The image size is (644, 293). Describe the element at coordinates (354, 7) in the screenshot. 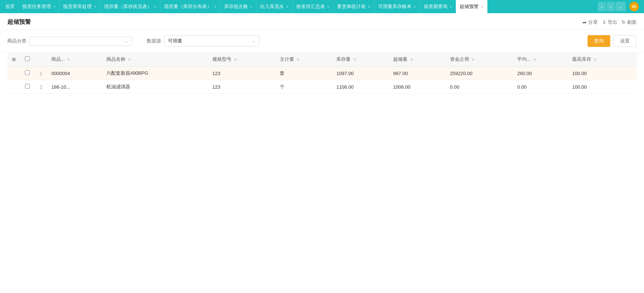

I see `nav-item-要货单统计表: 要货单统计表×` at that location.